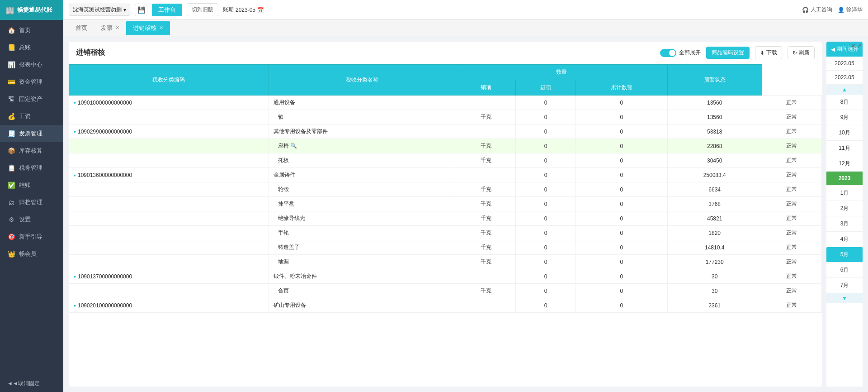 The height and width of the screenshot is (392, 868). What do you see at coordinates (714, 306) in the screenshot?
I see `row-total: 2361` at bounding box center [714, 306].